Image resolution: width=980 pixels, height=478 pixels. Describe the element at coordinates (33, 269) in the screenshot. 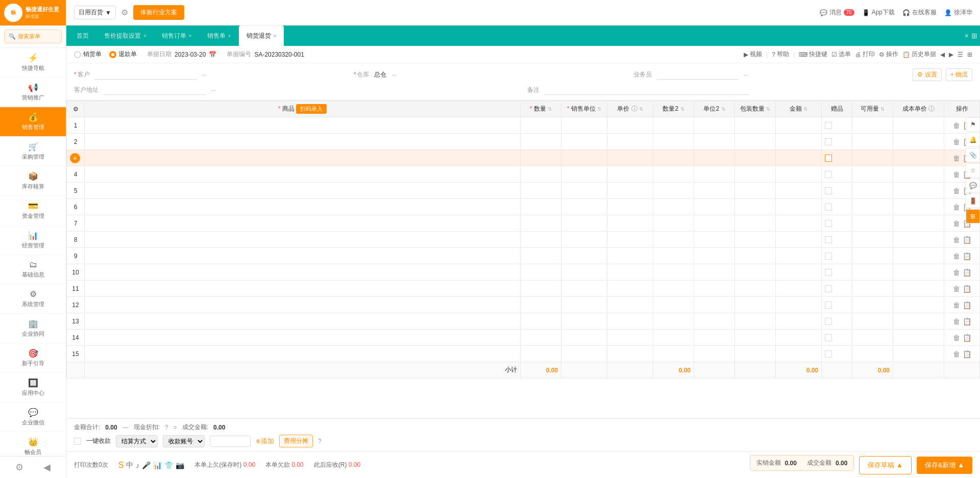

I see `sidebar-item-basic: 🗂 基础信息` at that location.